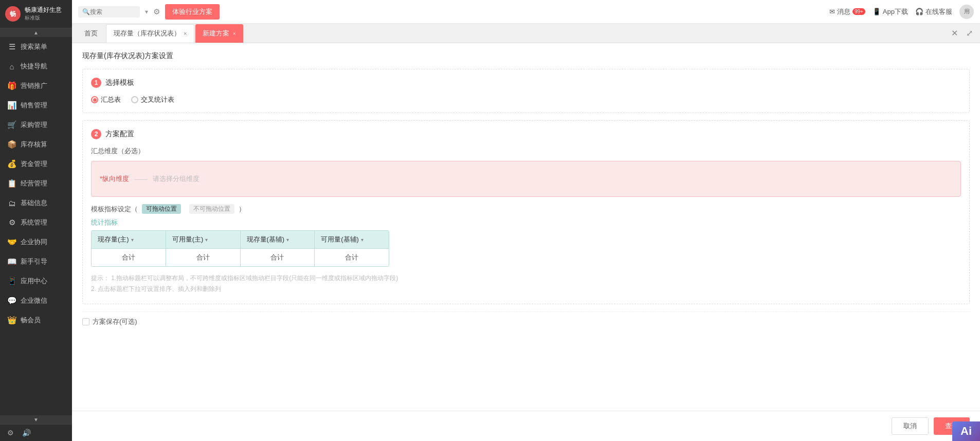 Image resolution: width=980 pixels, height=441 pixels. I want to click on sidebar-icon-member: 👑, so click(12, 320).